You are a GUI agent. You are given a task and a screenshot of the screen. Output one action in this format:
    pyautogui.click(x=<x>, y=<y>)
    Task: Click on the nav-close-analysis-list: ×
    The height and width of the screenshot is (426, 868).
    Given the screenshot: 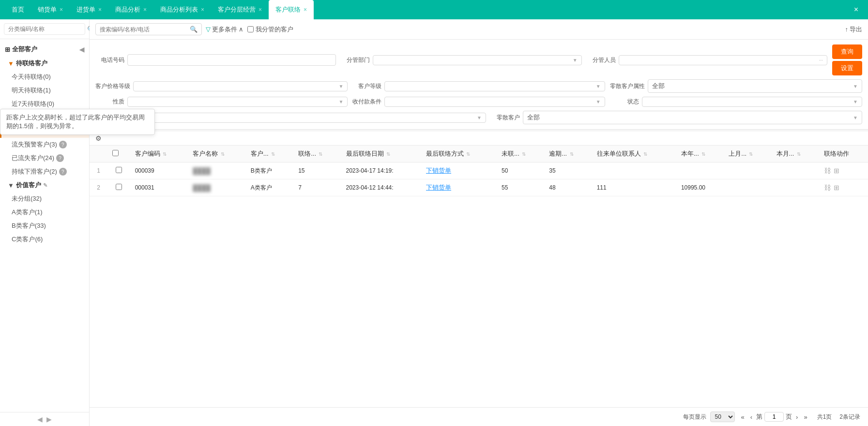 What is the action you would take?
    pyautogui.click(x=202, y=10)
    